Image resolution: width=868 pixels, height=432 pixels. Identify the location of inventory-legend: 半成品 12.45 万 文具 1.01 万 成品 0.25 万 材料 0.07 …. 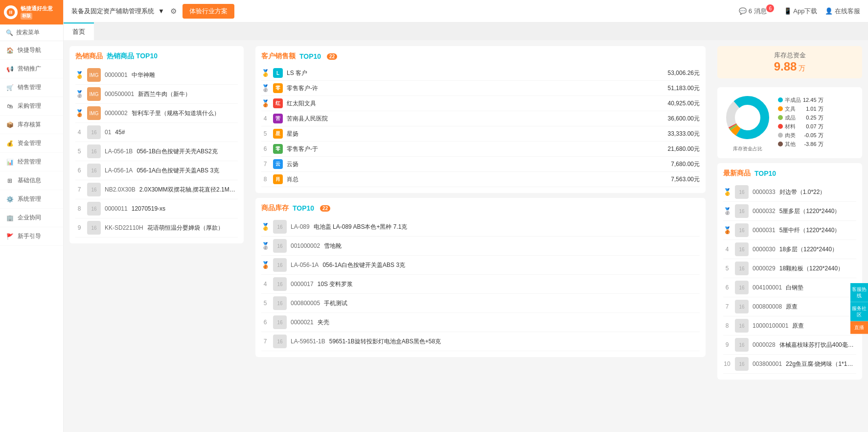
(800, 123).